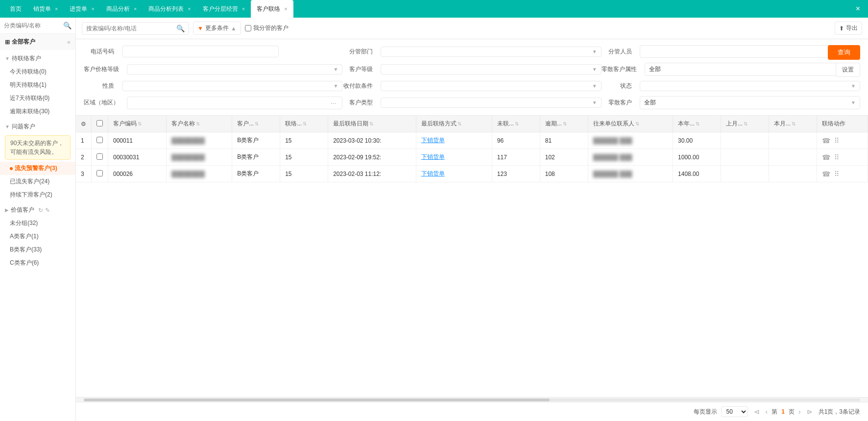 This screenshot has width=868, height=421. What do you see at coordinates (799, 412) in the screenshot?
I see `next-page-button: ›` at bounding box center [799, 412].